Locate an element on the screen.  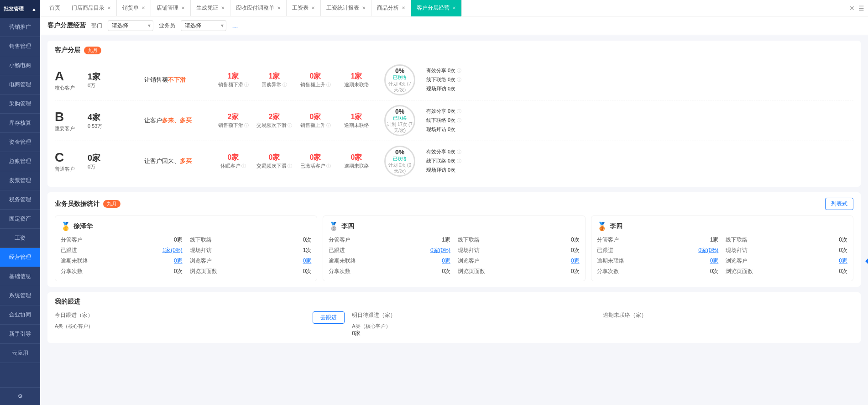
staff-stat-row: 分管客户 1家 is located at coordinates (658, 240).